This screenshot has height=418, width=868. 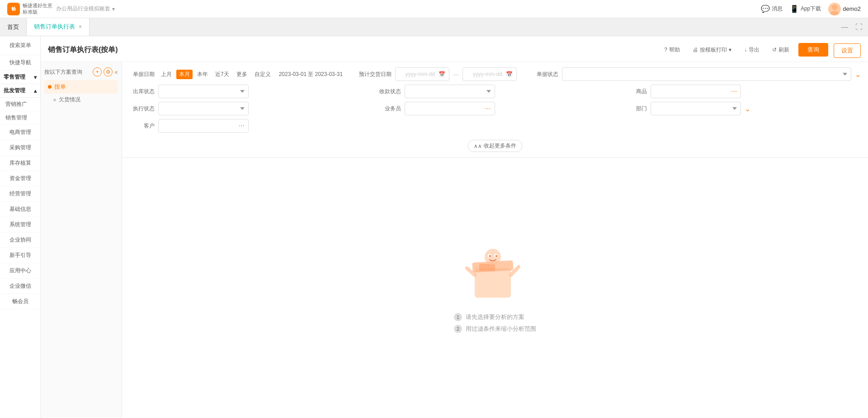 I want to click on predicted-date-end-input: yyyy-mm-dd 📅, so click(x=490, y=74).